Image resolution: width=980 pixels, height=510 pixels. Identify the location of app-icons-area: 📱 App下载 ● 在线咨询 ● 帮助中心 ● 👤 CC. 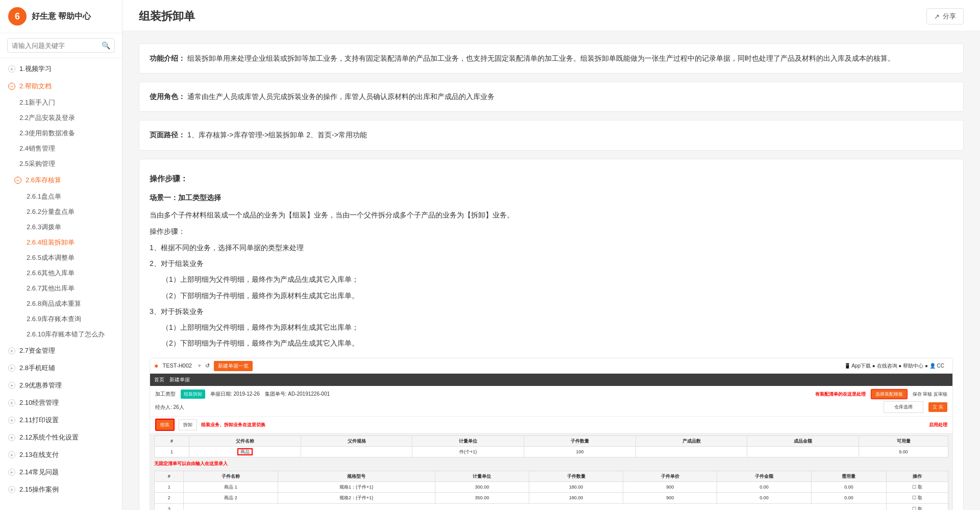
(894, 366).